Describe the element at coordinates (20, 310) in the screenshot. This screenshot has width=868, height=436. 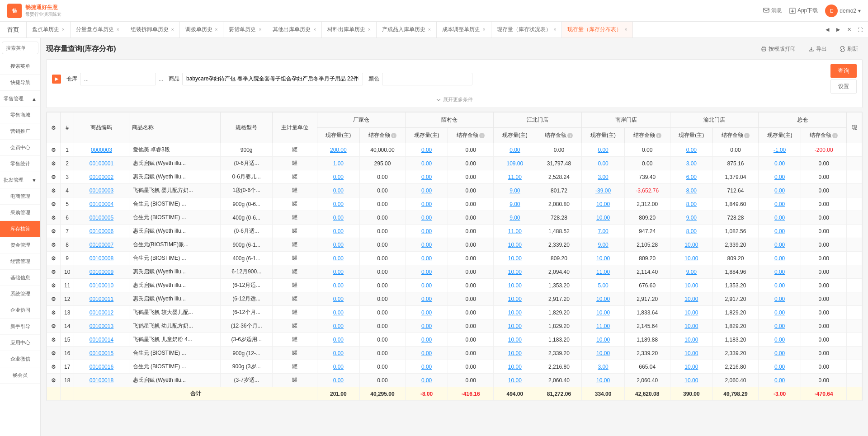
I see `sidebar-item-enterprise: 企业协同` at that location.